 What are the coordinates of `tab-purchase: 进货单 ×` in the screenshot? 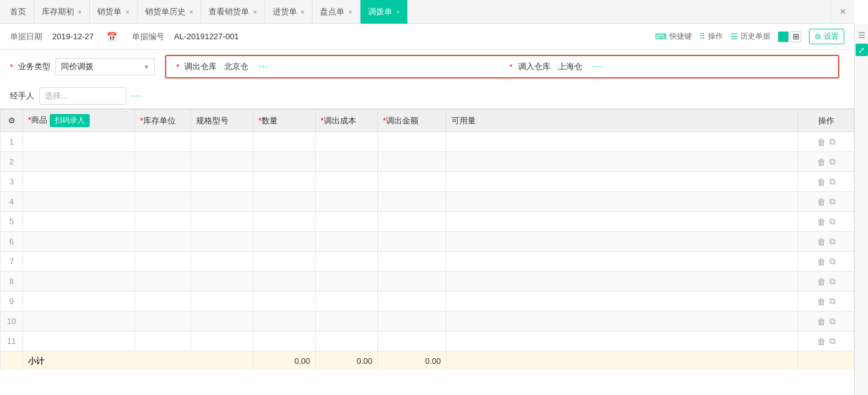 It's located at (289, 12).